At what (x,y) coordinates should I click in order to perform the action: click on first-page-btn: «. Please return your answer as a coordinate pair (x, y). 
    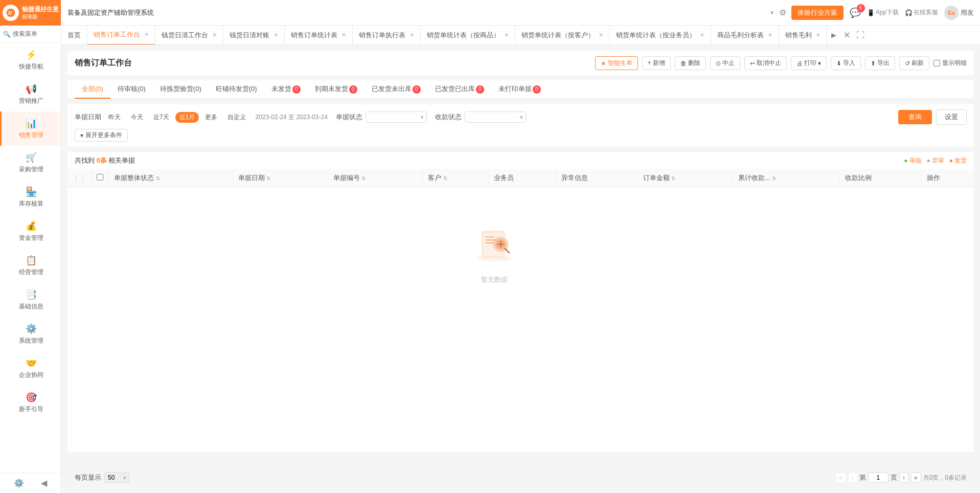
    Looking at the image, I should click on (840, 478).